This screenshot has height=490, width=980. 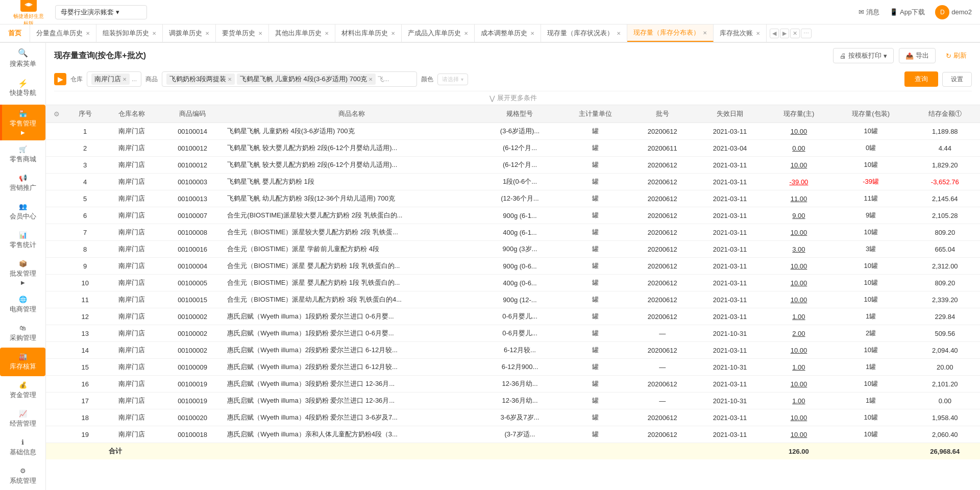 I want to click on tab-inventory-dist: 现存量（库存分布表） ✕, so click(x=671, y=33).